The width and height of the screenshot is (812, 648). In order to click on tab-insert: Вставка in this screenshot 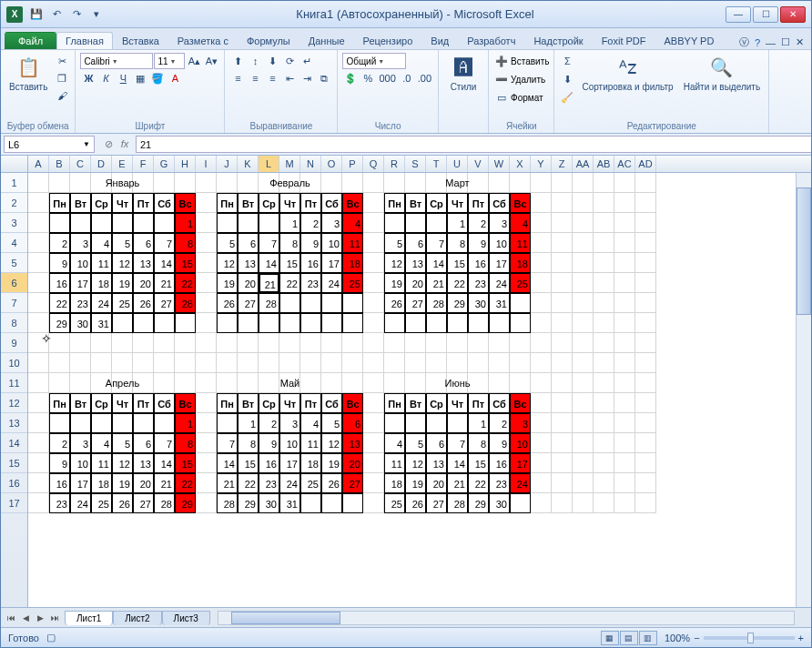, I will do `click(140, 40)`.